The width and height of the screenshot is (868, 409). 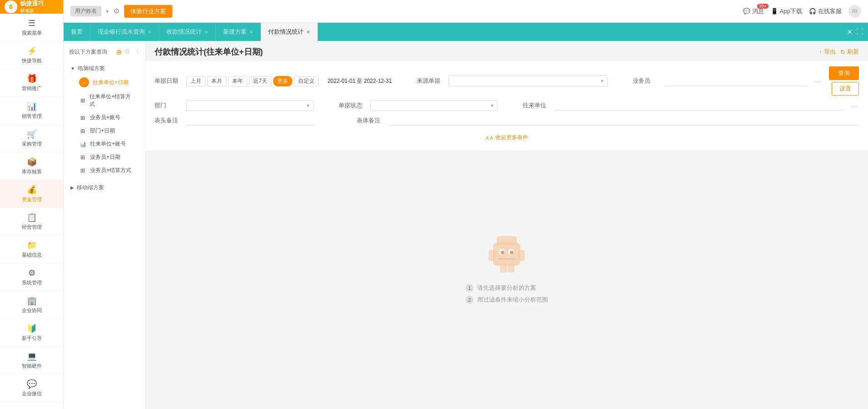 What do you see at coordinates (105, 131) in the screenshot?
I see `nav-item-dept-date: ⊞ 部门+日期` at bounding box center [105, 131].